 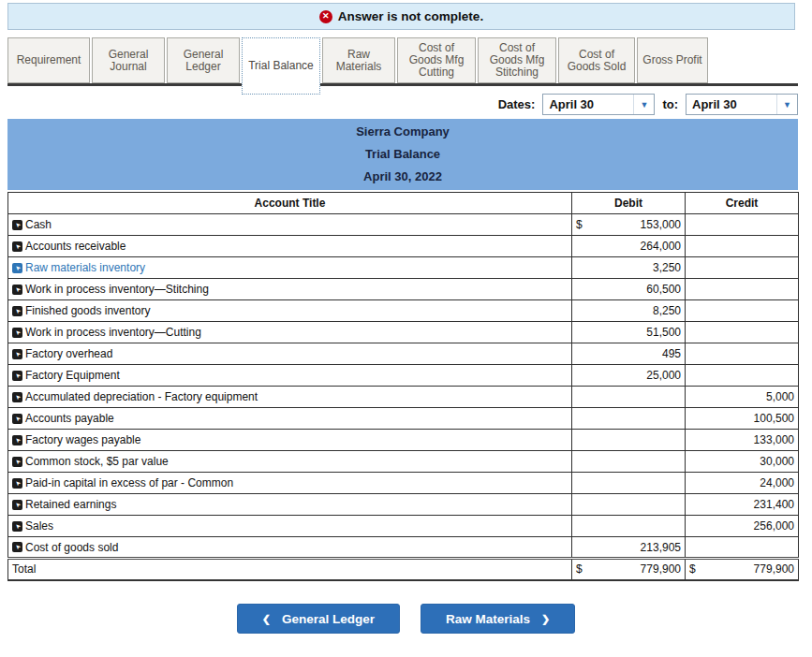 What do you see at coordinates (517, 105) in the screenshot?
I see `dates-label: Dates:` at bounding box center [517, 105].